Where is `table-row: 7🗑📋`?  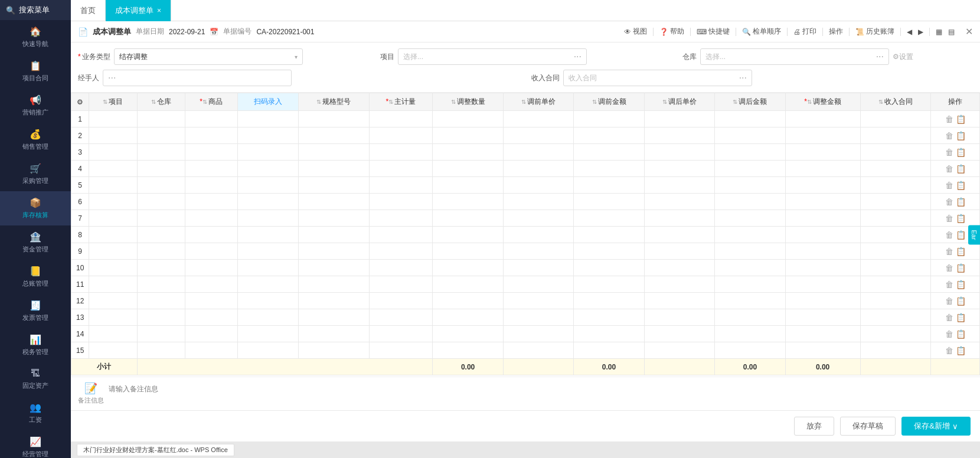
table-row: 7🗑📋 is located at coordinates (525, 218).